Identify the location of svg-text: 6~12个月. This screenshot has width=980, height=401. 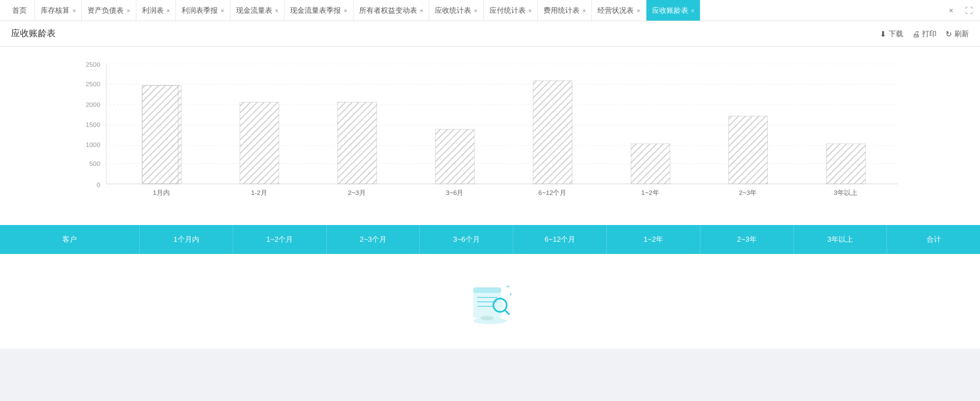
(552, 193).